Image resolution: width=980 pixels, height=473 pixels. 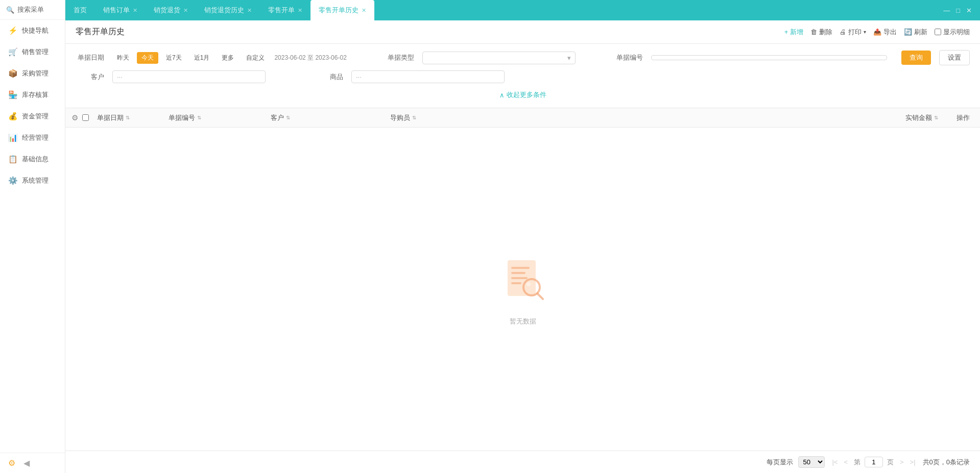 I want to click on sidebar-item-label: 资金管理, so click(x=35, y=116).